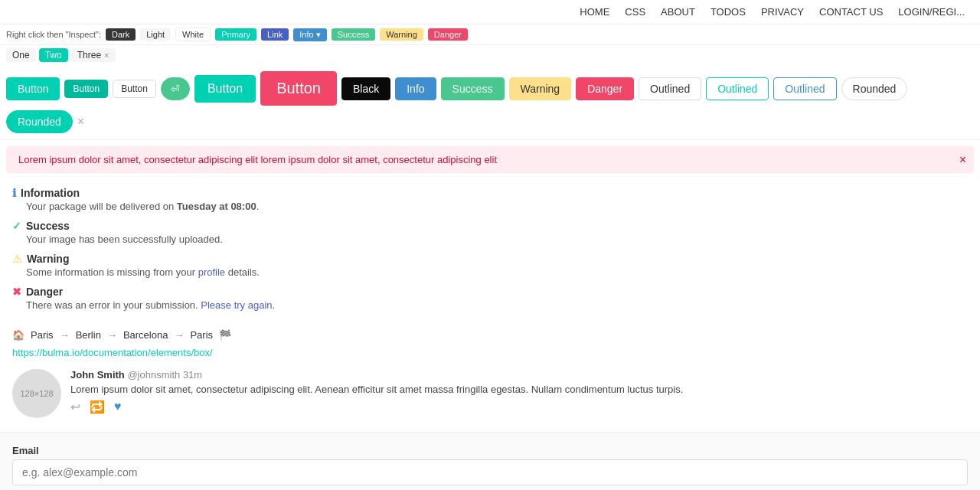 The image size is (980, 490). What do you see at coordinates (490, 233) in the screenshot?
I see `notif-success: ✓ Success Your image has been successful…` at bounding box center [490, 233].